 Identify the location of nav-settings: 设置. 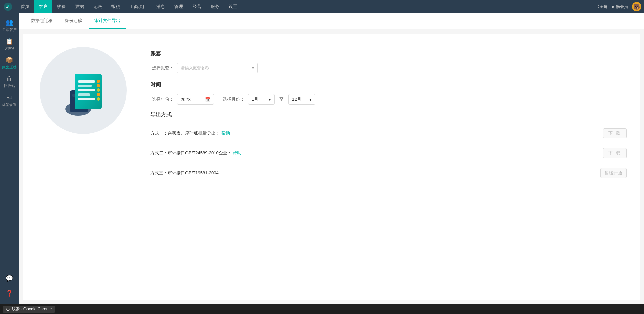
(233, 7).